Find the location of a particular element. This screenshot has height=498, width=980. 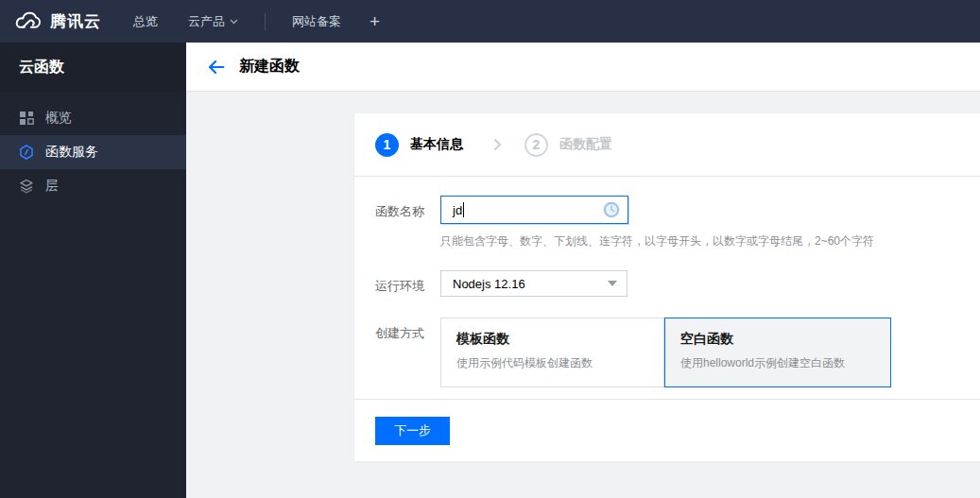

creation-method-label: 创建方式 is located at coordinates (408, 352).